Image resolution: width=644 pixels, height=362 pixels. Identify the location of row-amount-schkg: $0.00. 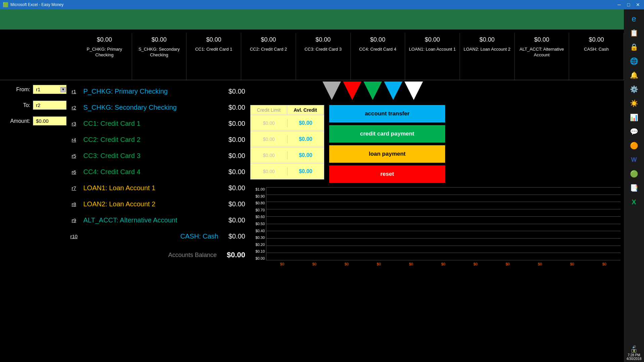
(232, 107).